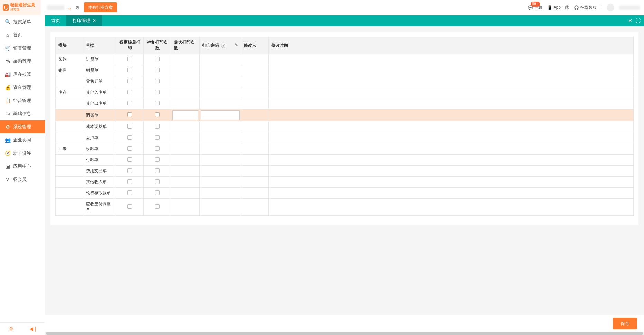  Describe the element at coordinates (11, 329) in the screenshot. I see `sidebar-settings-icon: ⚙` at that location.